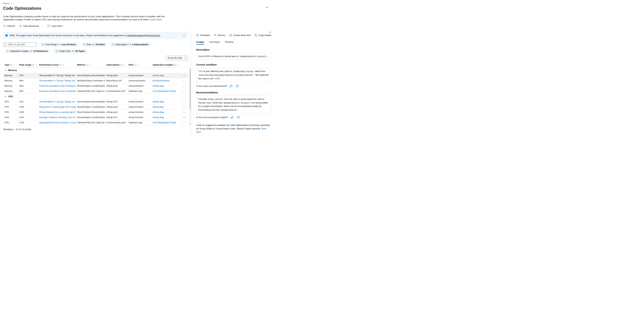 This screenshot has width=644, height=323. Describe the element at coordinates (161, 81) in the screenshot. I see `application-insights-link: MvcMusicStore01` at that location.